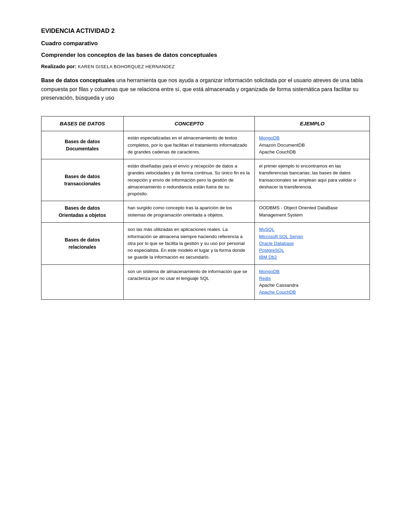 This screenshot has width=411, height=532. What do you see at coordinates (279, 285) in the screenshot?
I see `ejemplo-text: Apache Cassandra` at bounding box center [279, 285].